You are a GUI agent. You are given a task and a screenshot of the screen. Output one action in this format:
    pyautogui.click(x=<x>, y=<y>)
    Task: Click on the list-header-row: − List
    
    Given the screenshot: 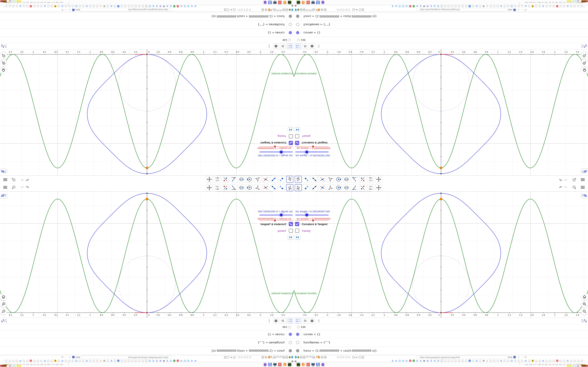 What is the action you would take?
    pyautogui.click(x=441, y=40)
    